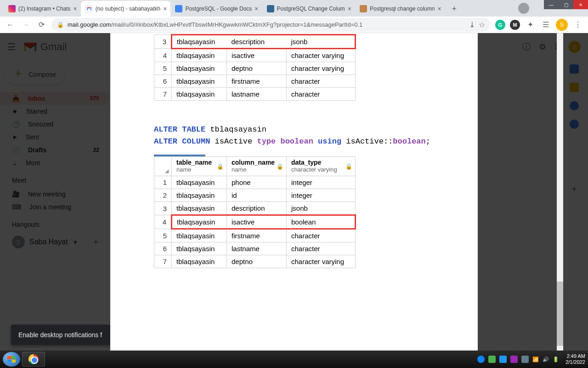  I want to click on postgres-icon, so click(271, 9).